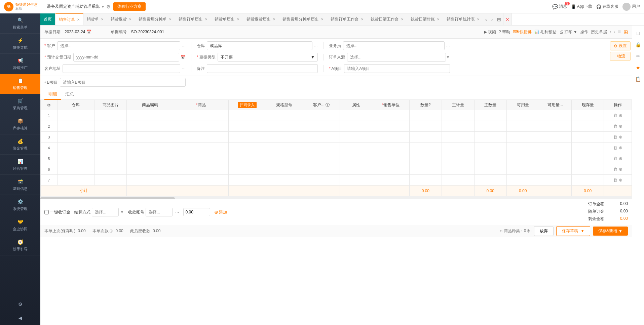  What do you see at coordinates (615, 126) in the screenshot?
I see `row2-delete-btn: 🗑` at bounding box center [615, 126].